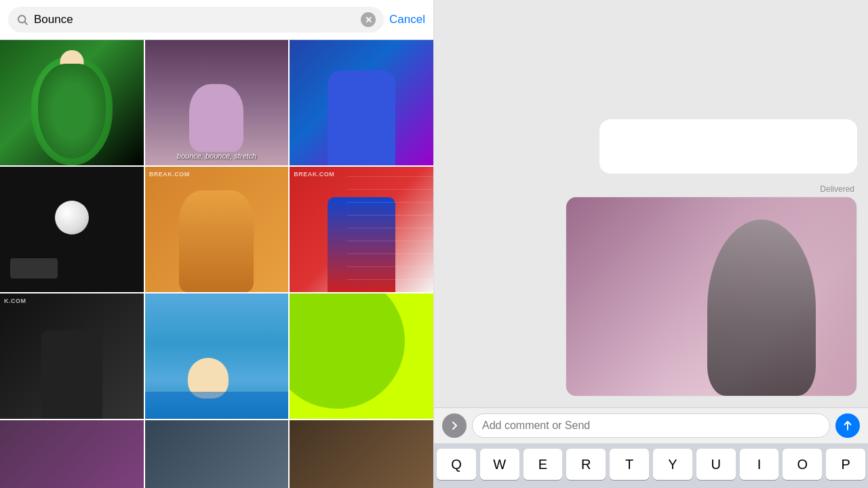  What do you see at coordinates (368, 20) in the screenshot?
I see `clear-search-button: ✕` at bounding box center [368, 20].